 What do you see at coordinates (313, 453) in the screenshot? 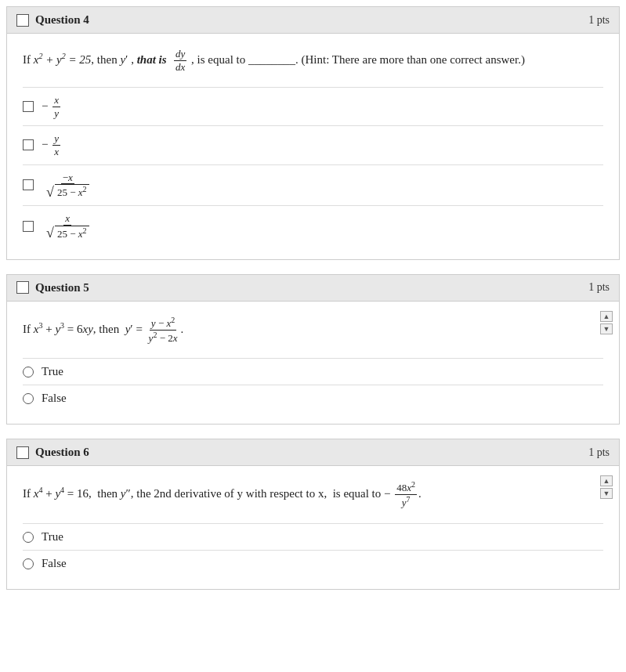
I see `question-6-header: Question 6 1 pts` at bounding box center [313, 453].